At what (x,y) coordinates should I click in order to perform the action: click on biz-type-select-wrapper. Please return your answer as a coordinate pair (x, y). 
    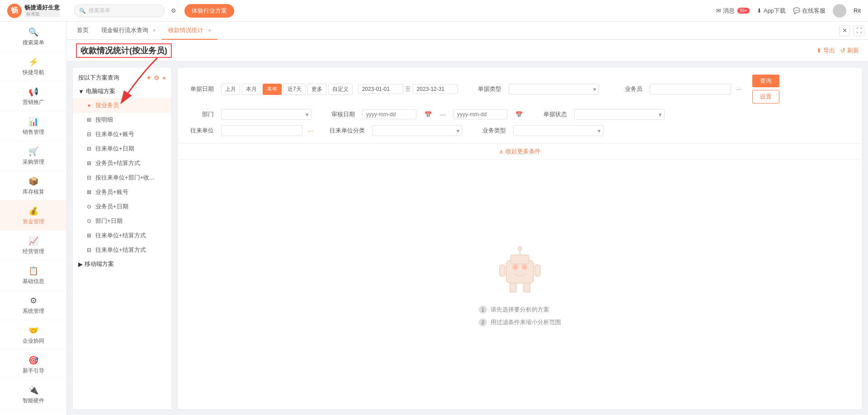
    Looking at the image, I should click on (558, 131).